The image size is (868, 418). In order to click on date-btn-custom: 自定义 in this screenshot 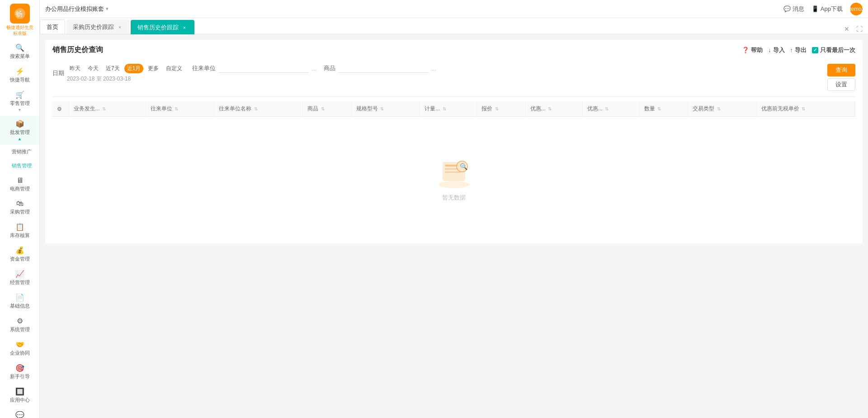, I will do `click(174, 69)`.